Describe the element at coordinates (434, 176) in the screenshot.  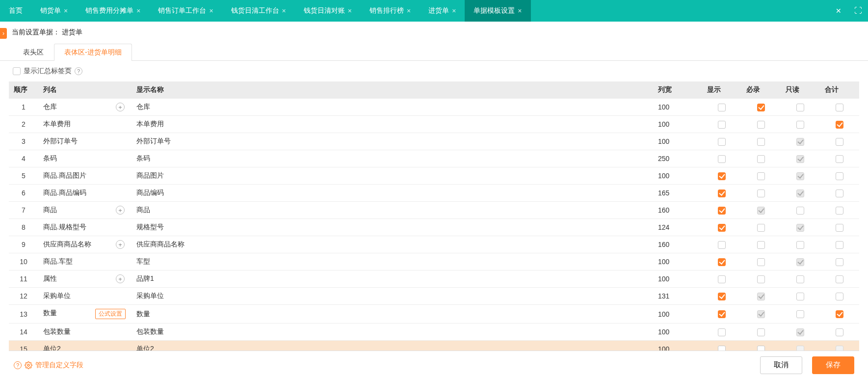
I see `table-row: 5商品.商品图片商品图片100` at that location.